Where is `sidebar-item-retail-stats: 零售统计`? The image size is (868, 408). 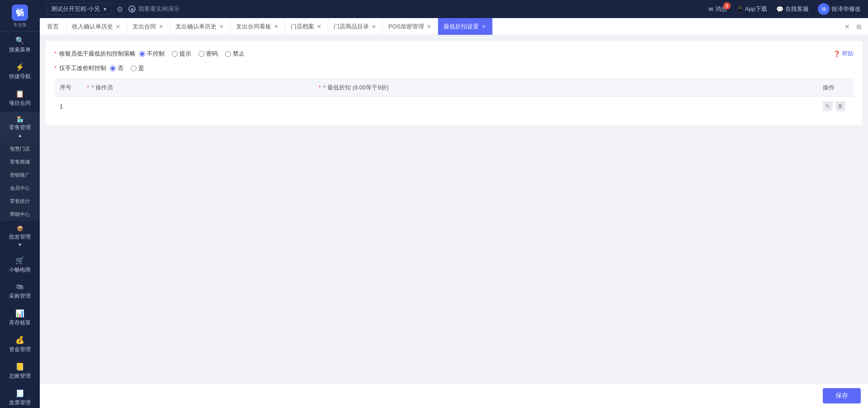
sidebar-item-retail-stats: 零售统计 is located at coordinates (20, 202).